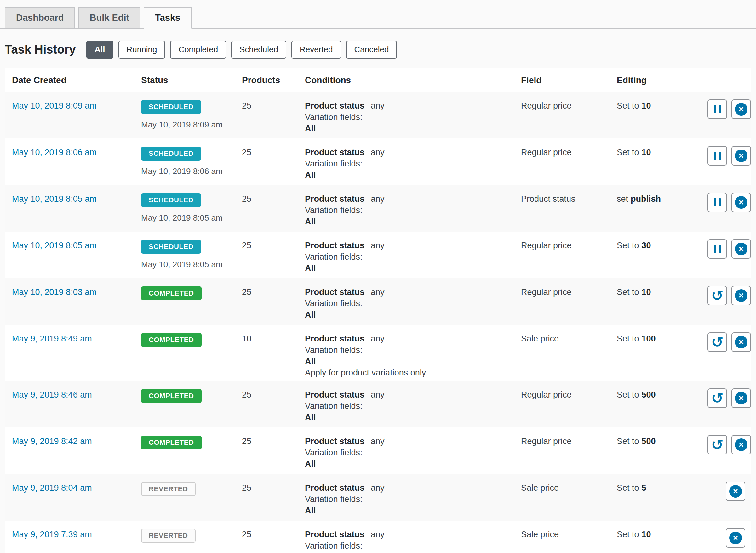 Image resolution: width=756 pixels, height=553 pixels. Describe the element at coordinates (186, 125) in the screenshot. I see `status-date: May 10, 2019 8:09 am` at that location.